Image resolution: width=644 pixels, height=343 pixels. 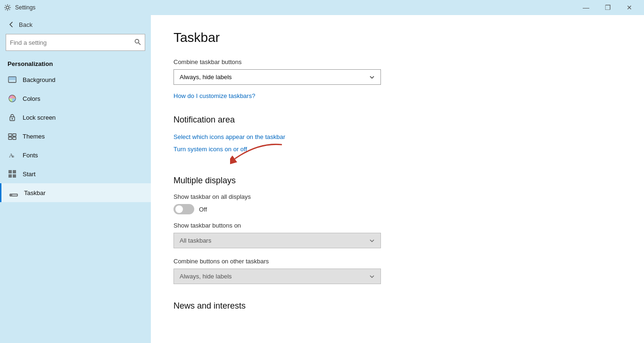 I want to click on toggle-knob, so click(x=179, y=209).